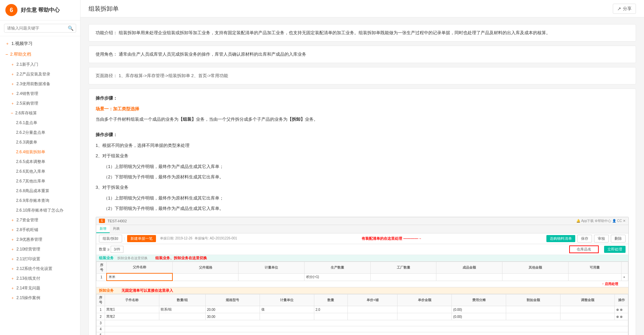 The height and width of the screenshot is (335, 644). Describe the element at coordinates (132, 300) in the screenshot. I see `bth-name: 子件名称` at that location.